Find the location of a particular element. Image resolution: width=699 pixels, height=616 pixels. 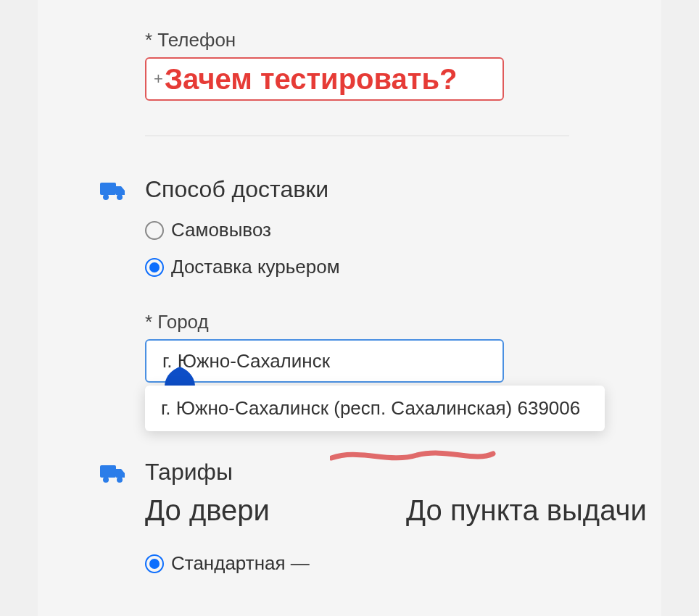

phone-prefix: + is located at coordinates (158, 79).